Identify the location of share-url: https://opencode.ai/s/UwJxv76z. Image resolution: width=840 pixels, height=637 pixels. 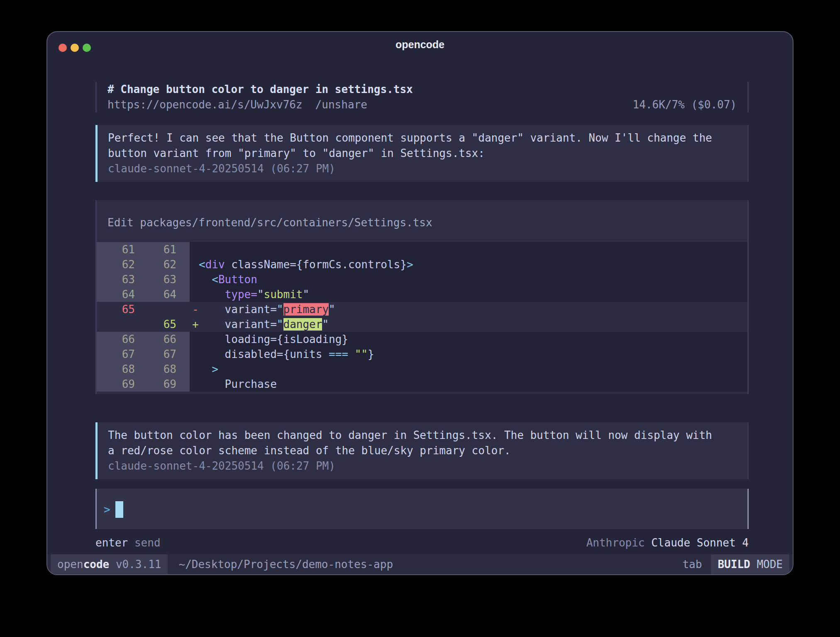
(205, 105).